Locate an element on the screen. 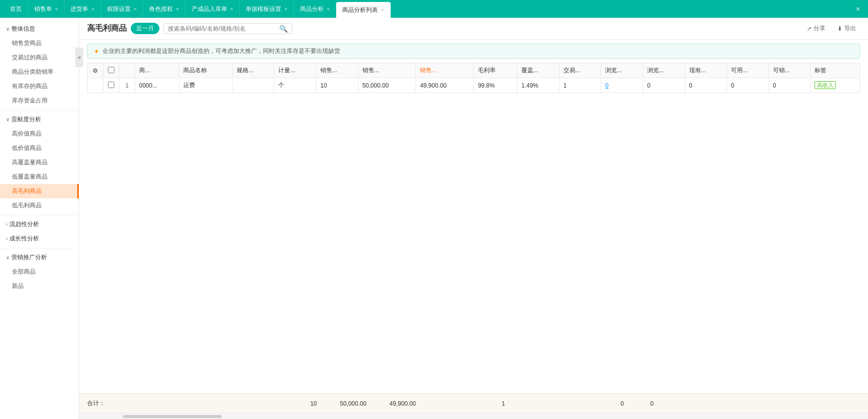 The height and width of the screenshot is (419, 868). search-icon: 🔍 is located at coordinates (283, 29).